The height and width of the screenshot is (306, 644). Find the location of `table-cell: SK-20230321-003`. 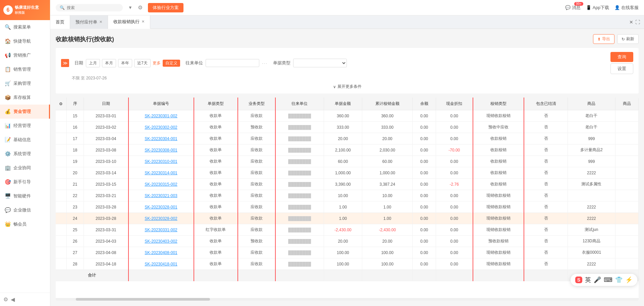

table-cell: SK-20230321-003 is located at coordinates (161, 196).